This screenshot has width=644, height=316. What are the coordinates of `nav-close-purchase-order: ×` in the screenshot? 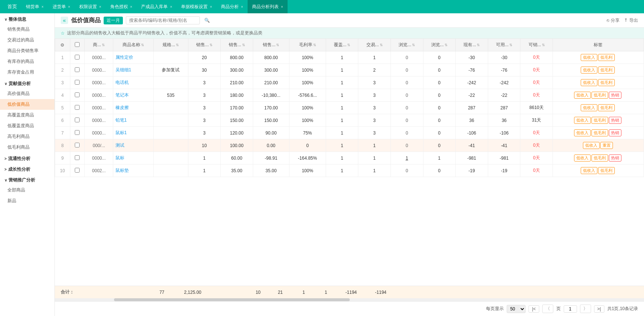 It's located at (69, 7).